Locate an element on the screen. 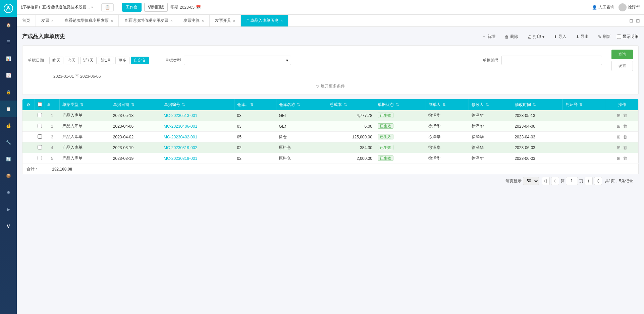 The width and height of the screenshot is (644, 314). sidebar-item-chart: 📊 is located at coordinates (8, 59).